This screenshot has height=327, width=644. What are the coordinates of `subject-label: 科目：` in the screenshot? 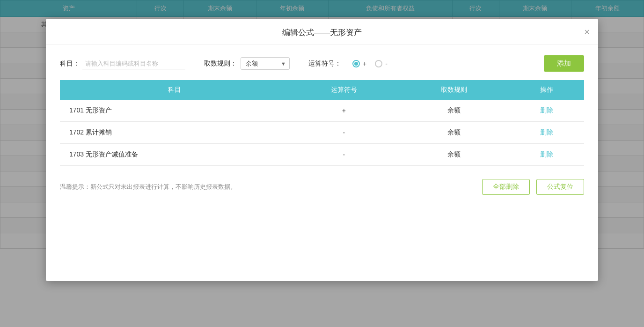 It's located at (70, 64).